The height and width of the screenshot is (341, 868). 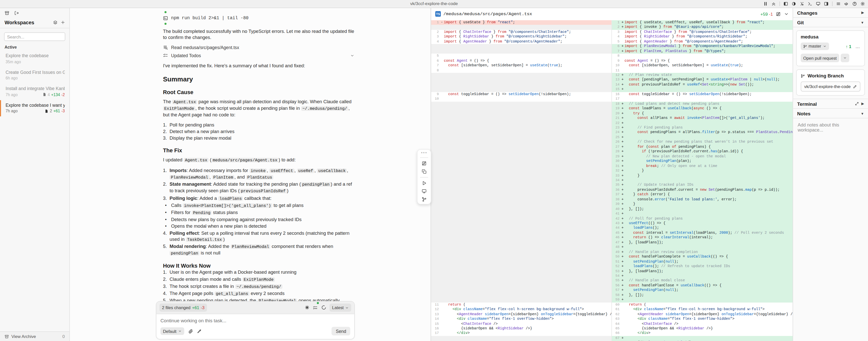 What do you see at coordinates (172, 331) in the screenshot?
I see `mode-select: Default` at bounding box center [172, 331].